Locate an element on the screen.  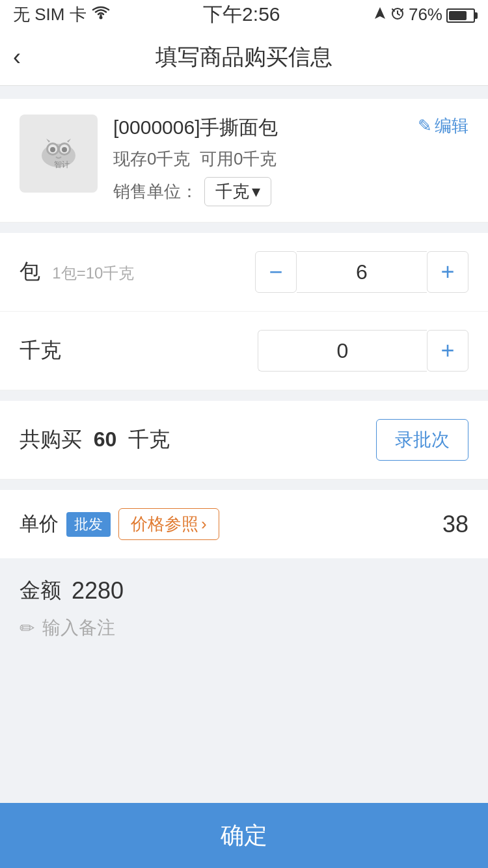
total-amount: 60 is located at coordinates (105, 439).